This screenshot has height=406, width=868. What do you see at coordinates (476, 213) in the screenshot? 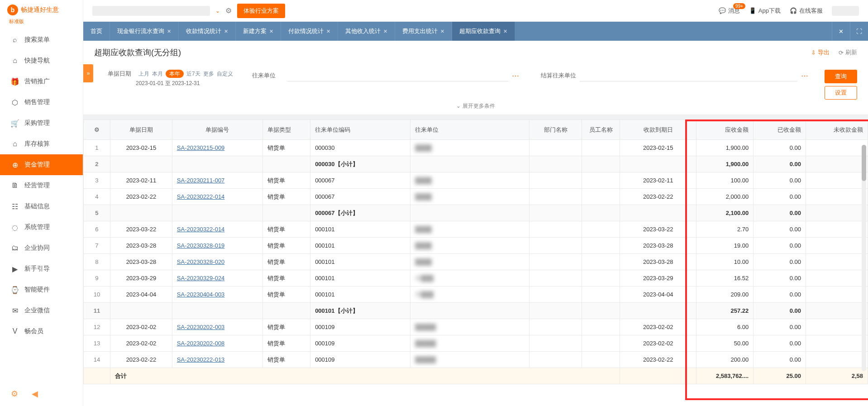
I see `table-row: 5 000067【小计】 2,100.00 0.00` at bounding box center [476, 213].